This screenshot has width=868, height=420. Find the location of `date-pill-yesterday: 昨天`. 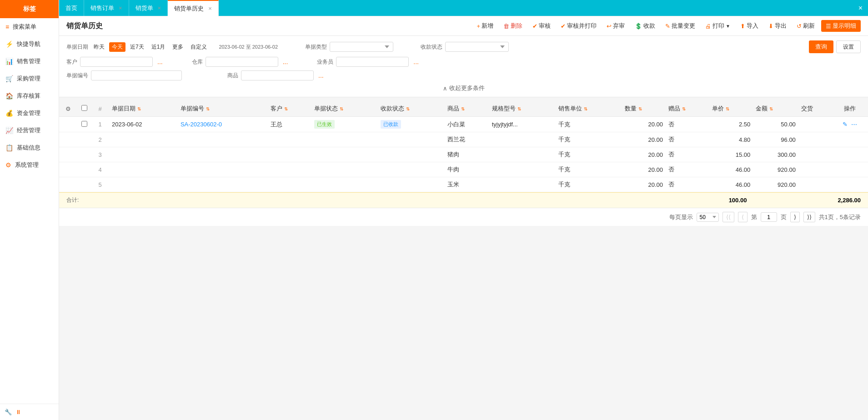

date-pill-yesterday: 昨天 is located at coordinates (99, 47).